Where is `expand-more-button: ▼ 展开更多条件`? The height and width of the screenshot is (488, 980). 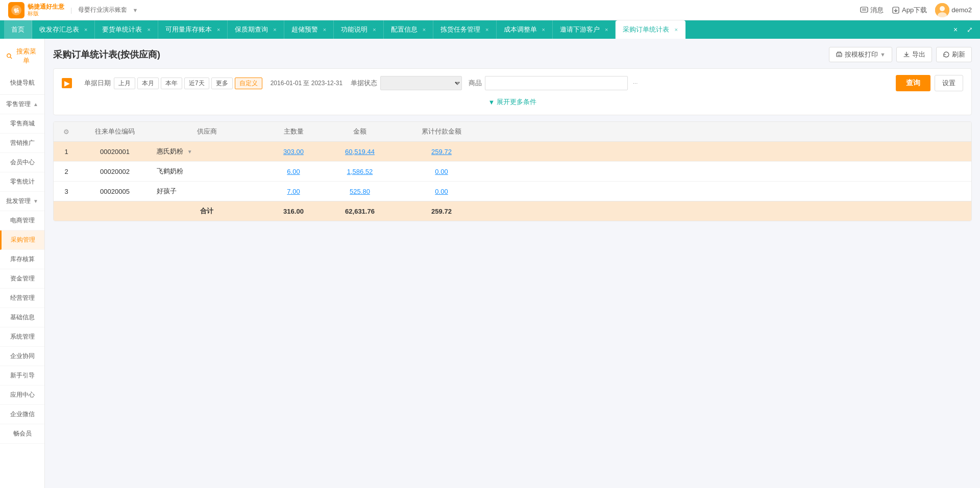 expand-more-button: ▼ 展开更多条件 is located at coordinates (512, 102).